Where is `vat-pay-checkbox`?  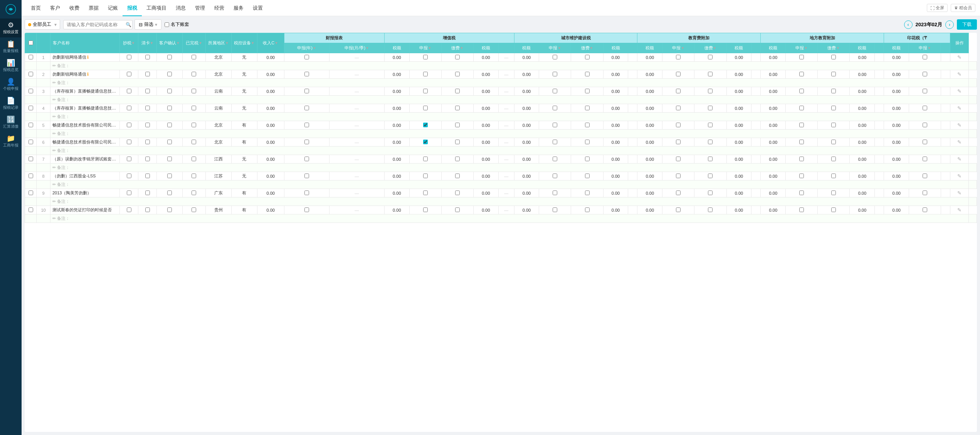 vat-pay-checkbox is located at coordinates (457, 57).